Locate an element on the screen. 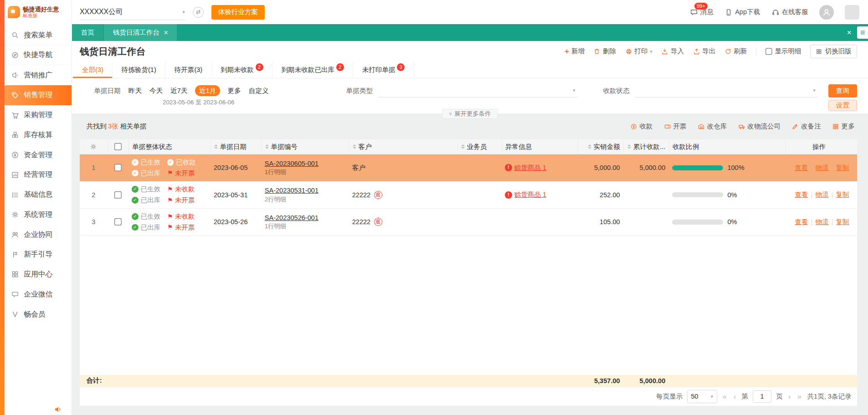 The width and height of the screenshot is (868, 415). add-button: + 新增 is located at coordinates (575, 51).